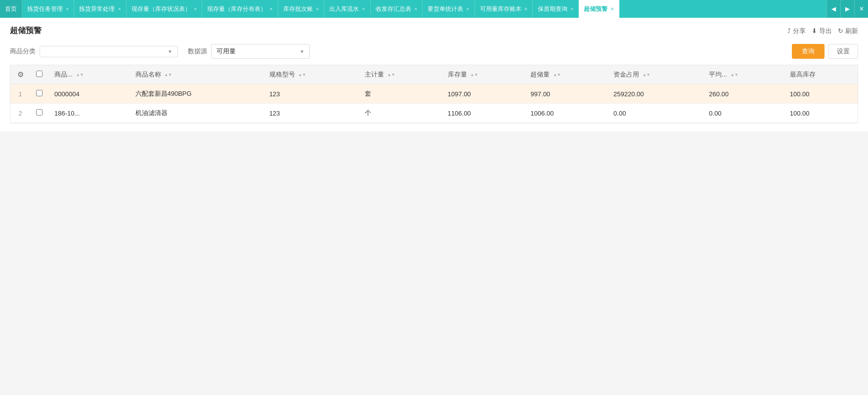  I want to click on col-capital: 资金占用 ▲▼, so click(655, 75).